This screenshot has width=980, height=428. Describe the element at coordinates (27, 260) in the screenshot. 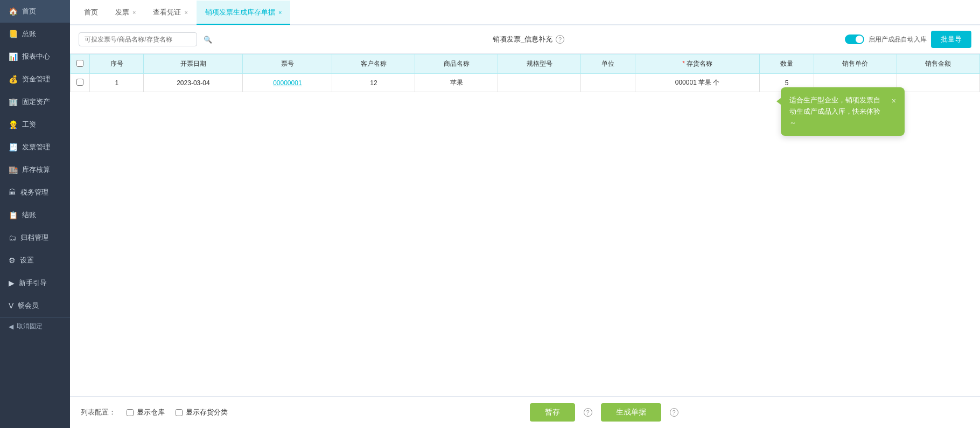

I see `sidebar-item-label: 设置` at that location.